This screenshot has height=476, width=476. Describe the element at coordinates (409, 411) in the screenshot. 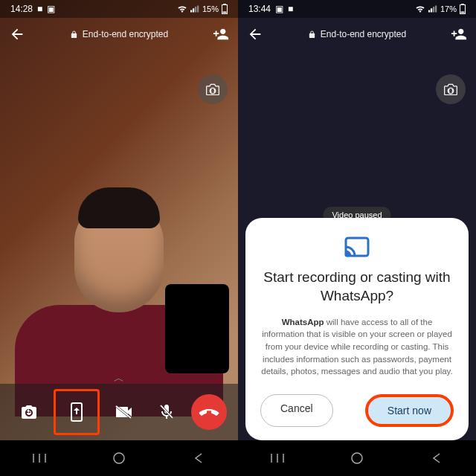

I see `start-now-button: Start now` at that location.